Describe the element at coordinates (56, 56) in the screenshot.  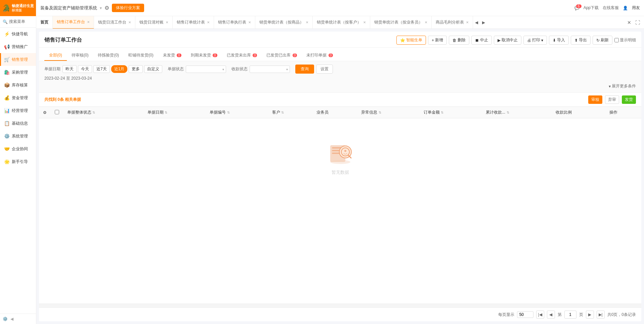
I see `sub-tab-all: 全部(0)` at that location.